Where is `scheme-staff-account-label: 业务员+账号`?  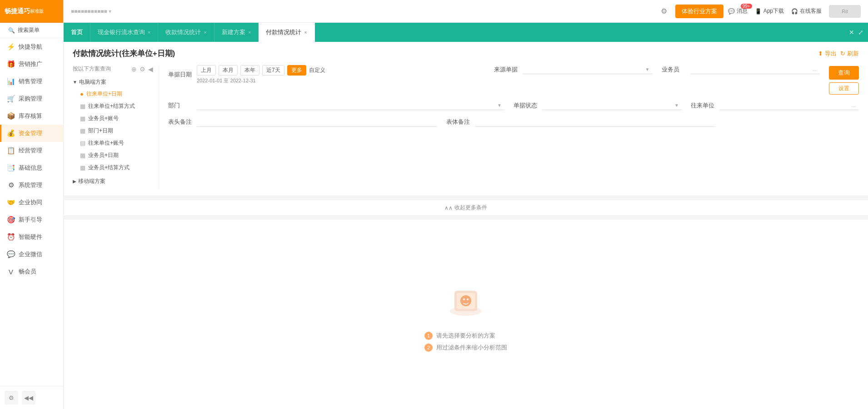
scheme-staff-account-label: 业务员+账号 is located at coordinates (104, 118).